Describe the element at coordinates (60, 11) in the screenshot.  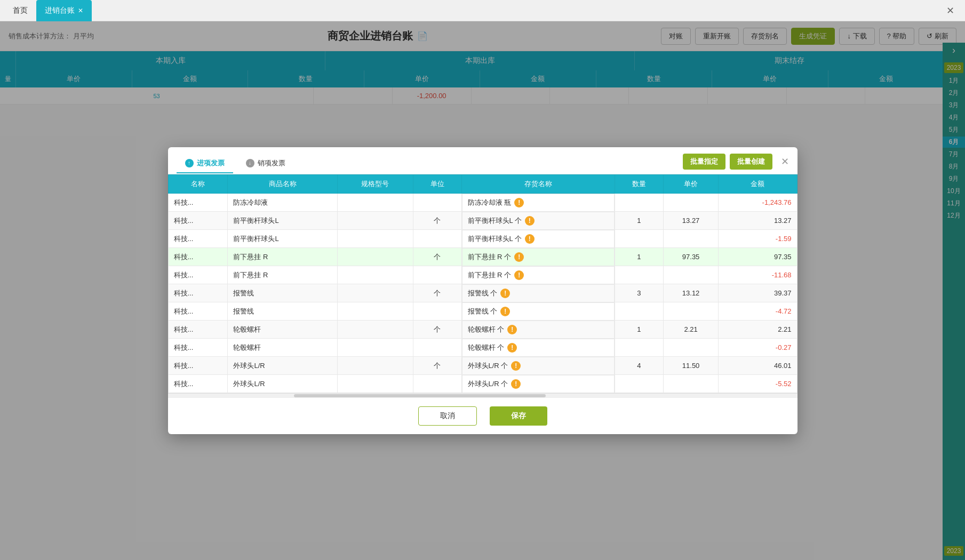
I see `tab-ledger-label: 进销台账` at that location.